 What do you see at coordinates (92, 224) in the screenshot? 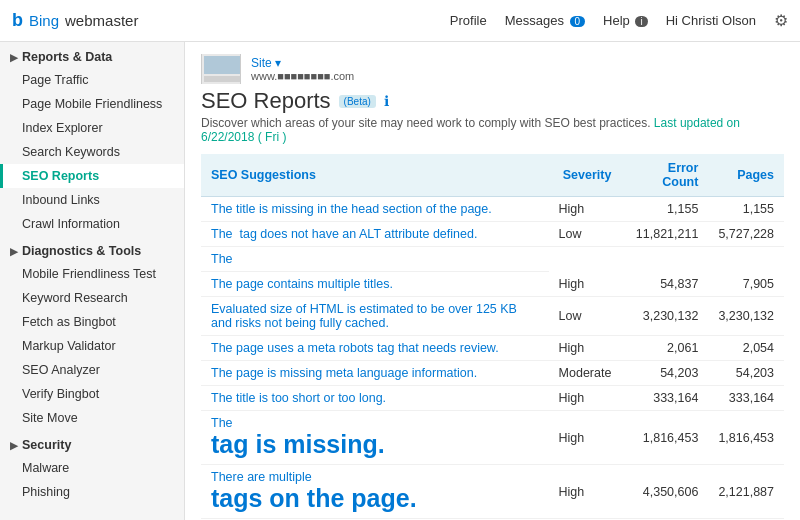
I see `sidebar-item-crawl-information: Crawl Information` at bounding box center [92, 224].